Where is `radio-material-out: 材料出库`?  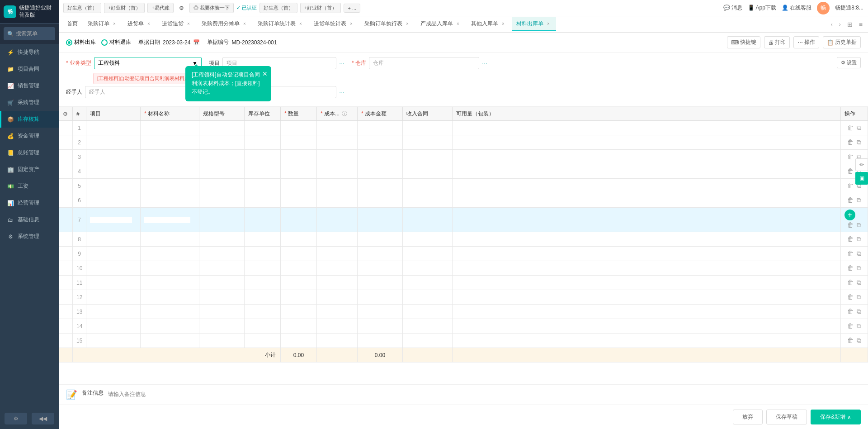 radio-material-out: 材料出库 is located at coordinates (81, 43).